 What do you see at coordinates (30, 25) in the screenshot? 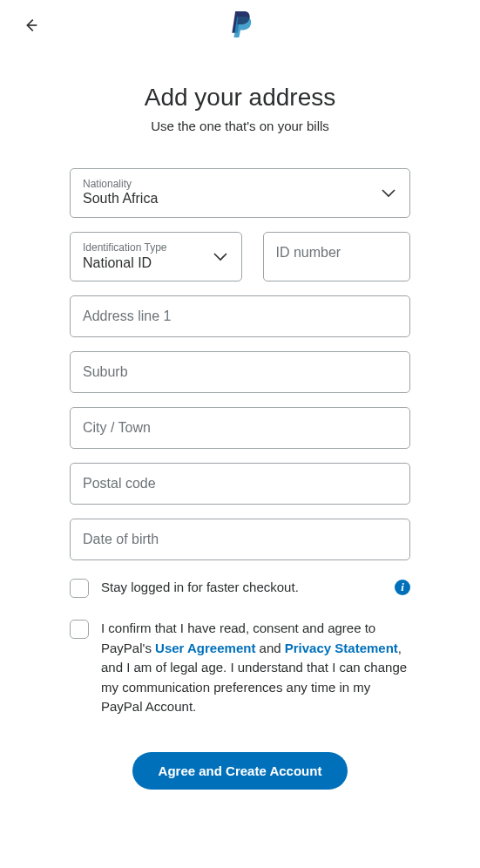
I see `arrow-left-icon` at bounding box center [30, 25].